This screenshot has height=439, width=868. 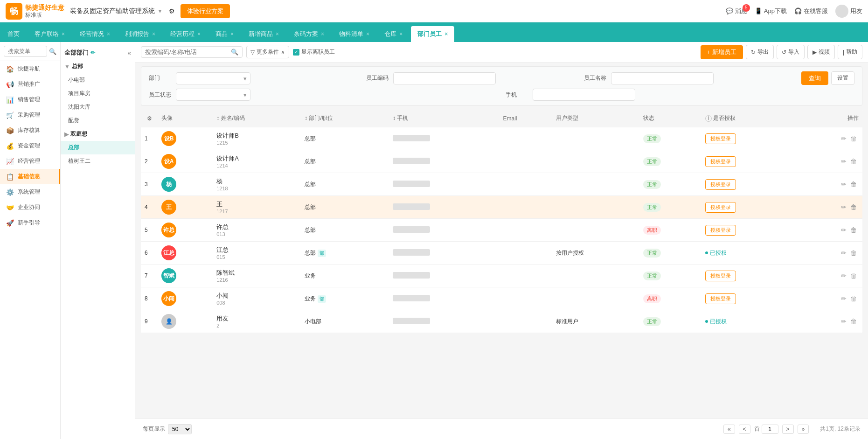 What do you see at coordinates (98, 66) in the screenshot?
I see `dept-section-zongbu: ▼ 总部` at bounding box center [98, 66].